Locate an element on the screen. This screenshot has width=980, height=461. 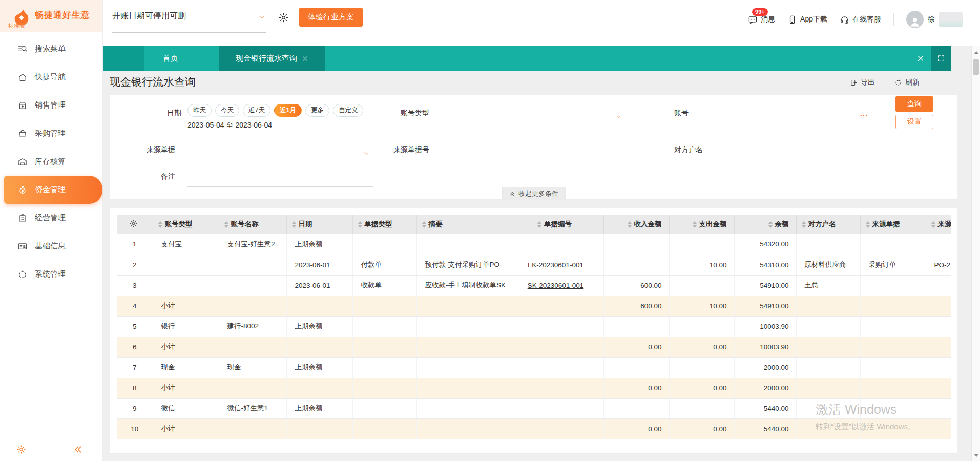
inventory-icon is located at coordinates (23, 162).